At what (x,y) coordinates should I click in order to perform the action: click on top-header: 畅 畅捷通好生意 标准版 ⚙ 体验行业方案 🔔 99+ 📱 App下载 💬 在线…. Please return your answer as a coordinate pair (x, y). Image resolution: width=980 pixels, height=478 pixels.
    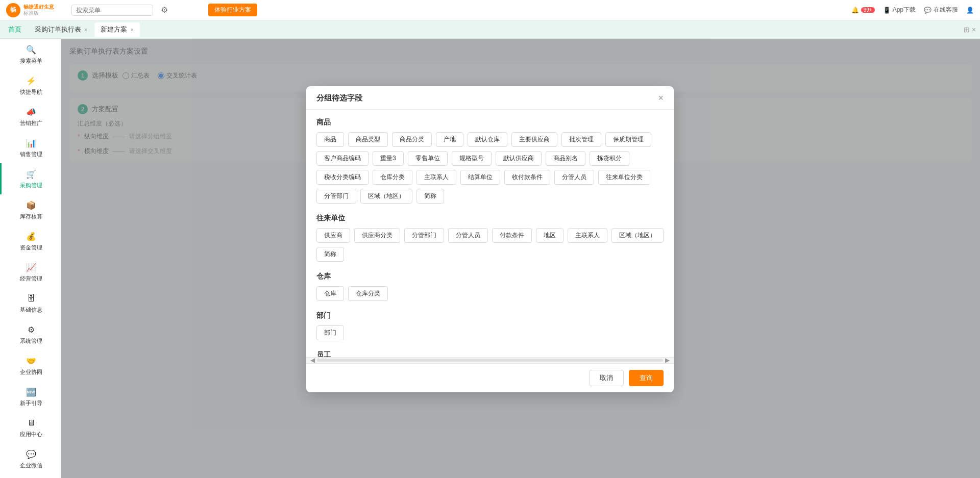
    Looking at the image, I should click on (490, 10).